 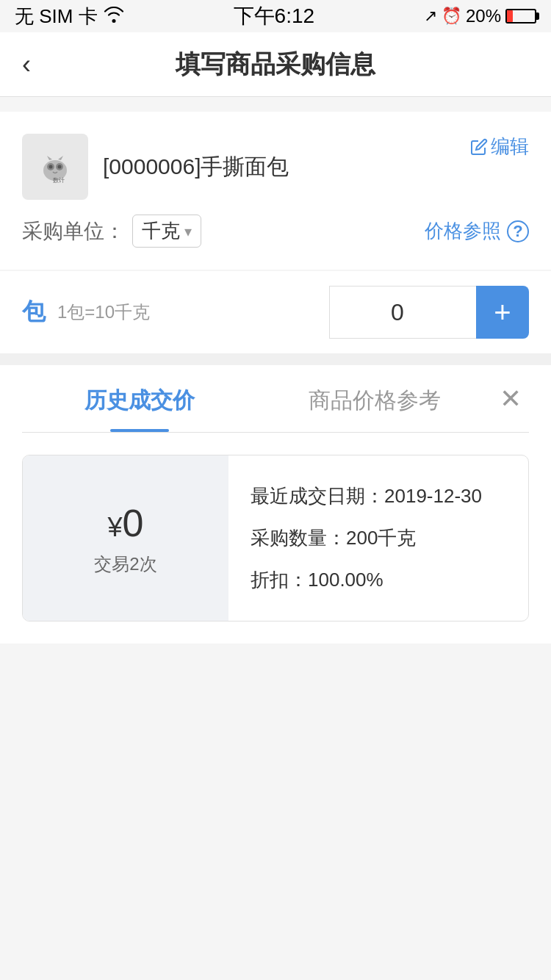 I want to click on purchase-qty: 采购数量：200千克, so click(x=378, y=538).